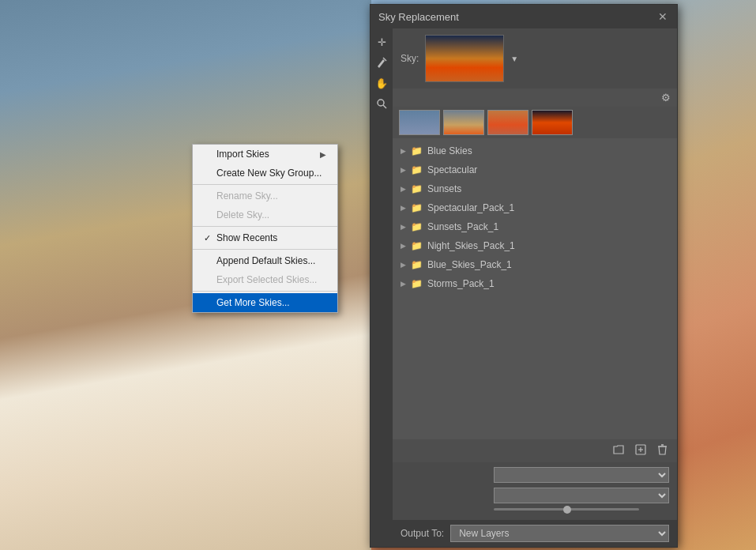 The image size is (756, 550). Describe the element at coordinates (469, 265) in the screenshot. I see `sky-group-label: Blue_Skies_Pack_1` at that location.